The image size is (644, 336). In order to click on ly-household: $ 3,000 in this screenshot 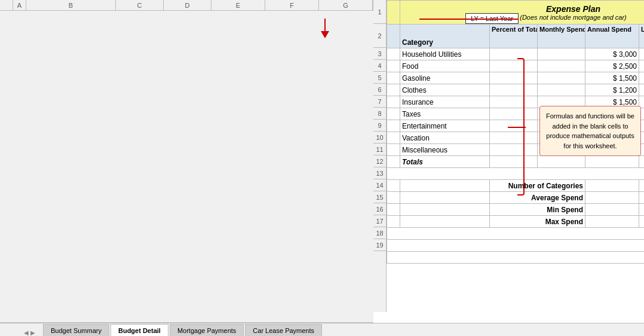, I will do `click(642, 54)`.